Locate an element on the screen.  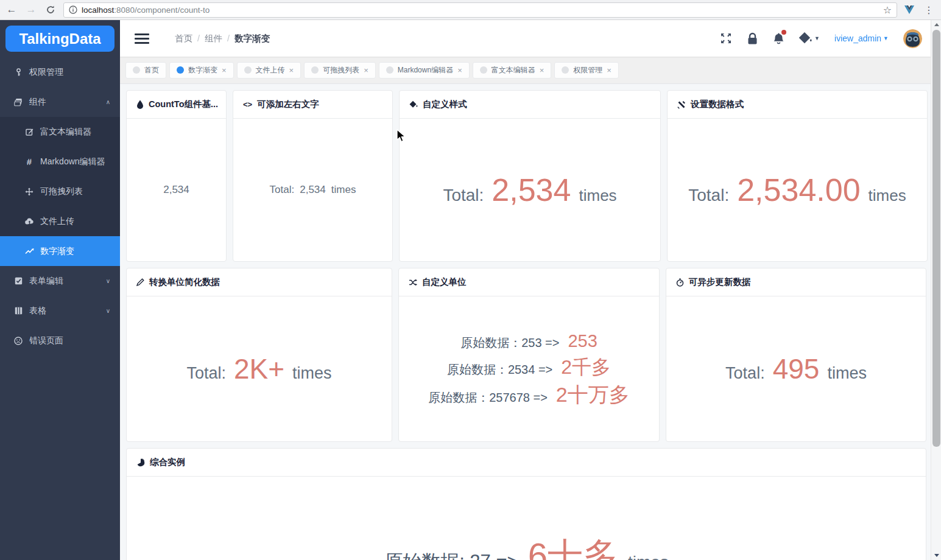
hash-icon: # is located at coordinates (29, 162).